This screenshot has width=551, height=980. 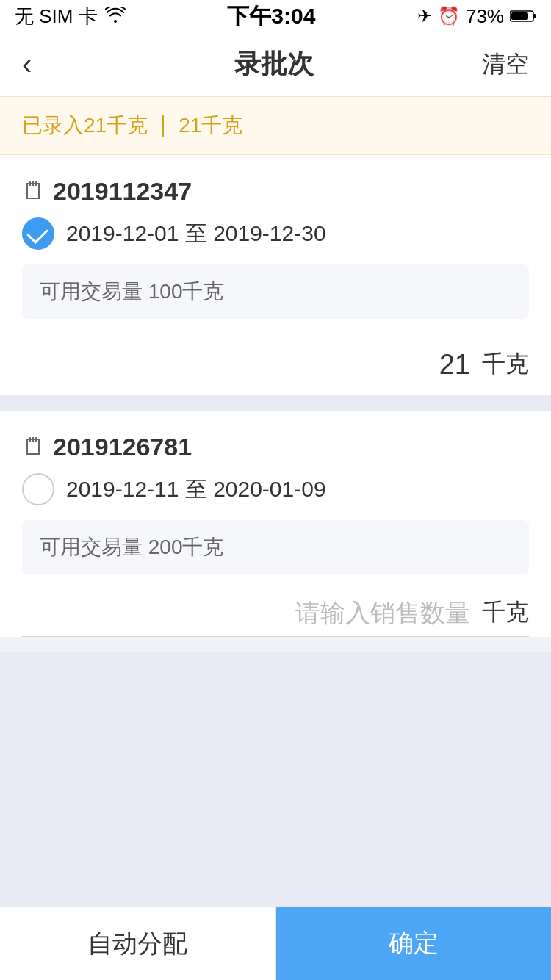 What do you see at coordinates (138, 943) in the screenshot?
I see `auto-distribute-button: 自动分配` at bounding box center [138, 943].